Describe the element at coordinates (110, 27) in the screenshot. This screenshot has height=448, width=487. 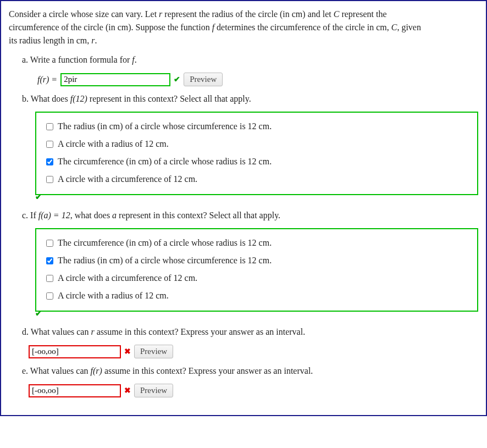
I see `intro-text-4: circumference of the circle (in cm). Sup…` at that location.